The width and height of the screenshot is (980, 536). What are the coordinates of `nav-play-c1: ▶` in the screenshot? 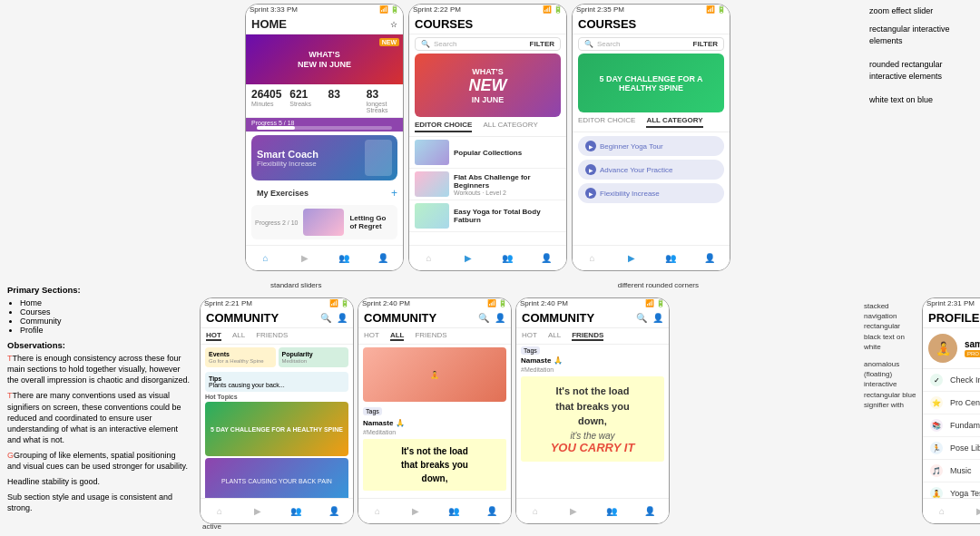 It's located at (468, 258).